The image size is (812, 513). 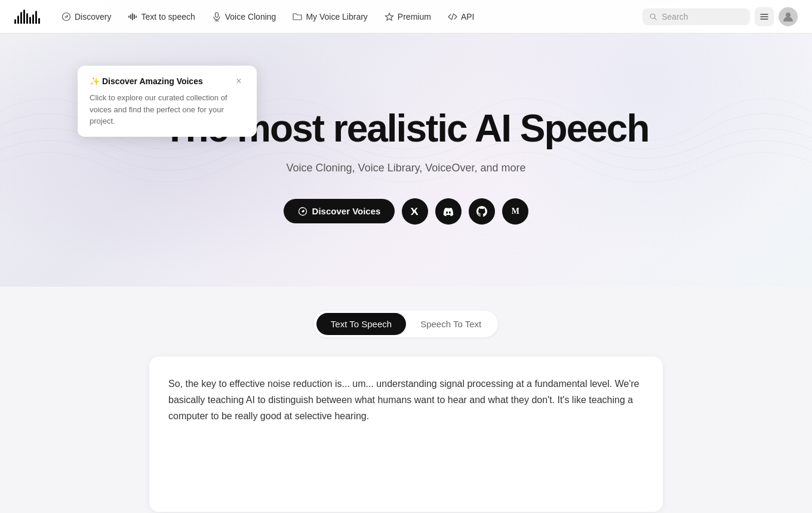 What do you see at coordinates (788, 17) in the screenshot?
I see `avatar` at bounding box center [788, 17].